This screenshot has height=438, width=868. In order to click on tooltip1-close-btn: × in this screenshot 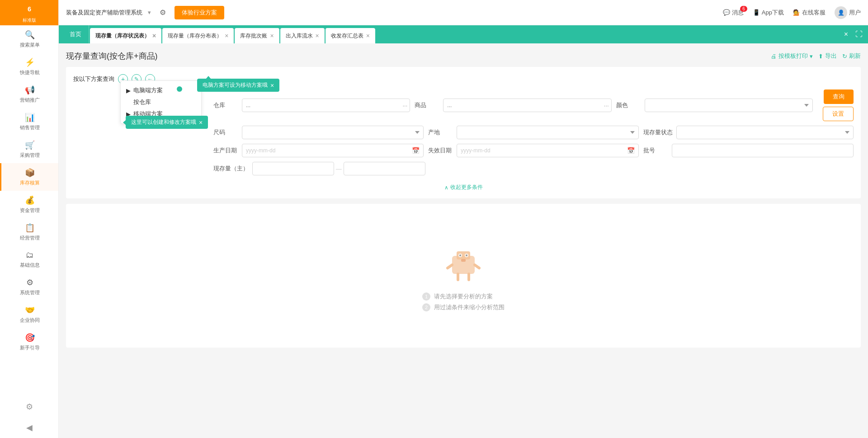, I will do `click(272, 85)`.